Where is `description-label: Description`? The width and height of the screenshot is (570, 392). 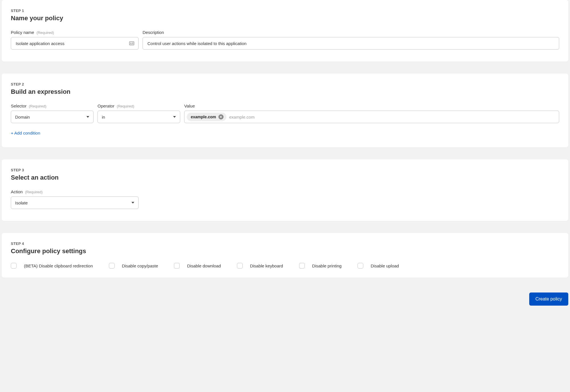 description-label: Description is located at coordinates (351, 33).